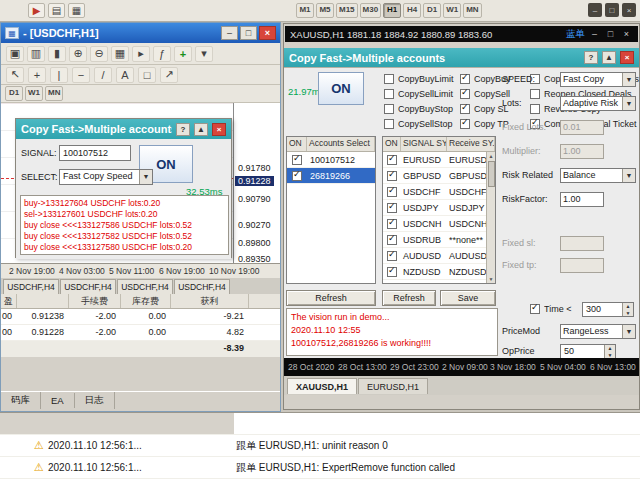 The width and height of the screenshot is (640, 480). I want to click on timeframe-button: M30, so click(371, 10).